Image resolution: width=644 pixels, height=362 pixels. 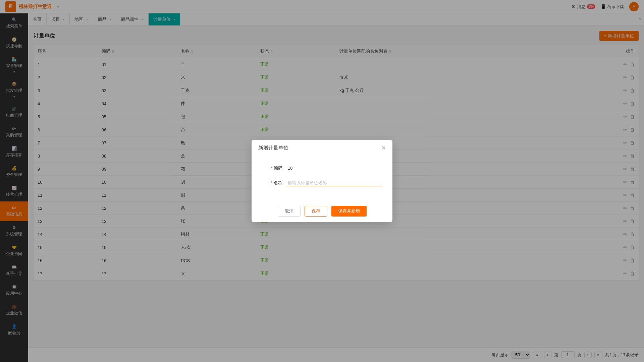 I want to click on modal-header: 新增计量单位 ✕, so click(x=322, y=148).